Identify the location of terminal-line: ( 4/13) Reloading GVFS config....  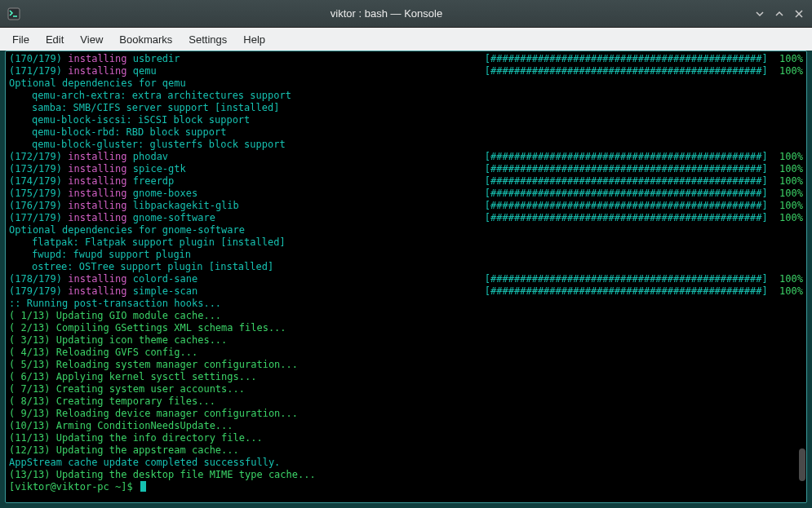
(406, 352).